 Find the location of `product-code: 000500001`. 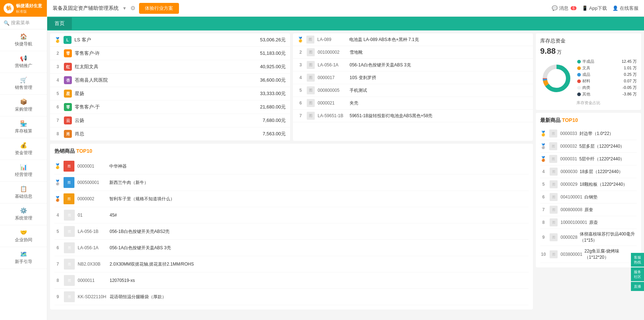

product-code: 000500001 is located at coordinates (92, 182).